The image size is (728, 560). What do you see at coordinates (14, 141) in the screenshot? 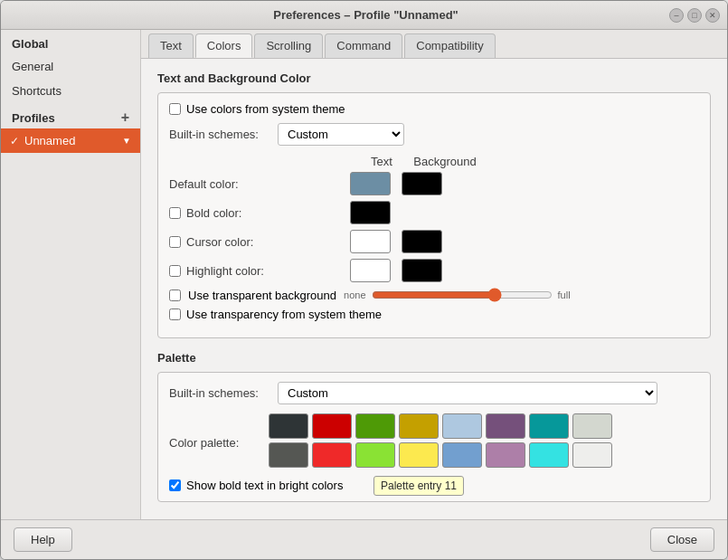
I see `profile-check-icon: ✓` at bounding box center [14, 141].